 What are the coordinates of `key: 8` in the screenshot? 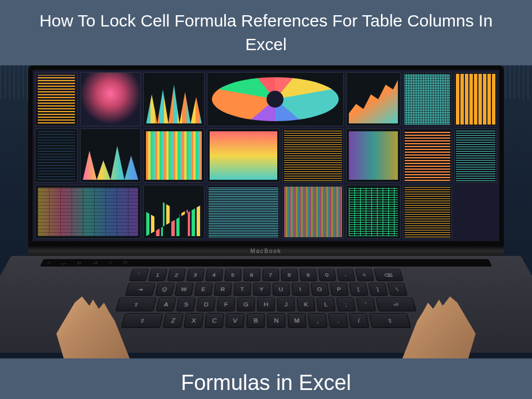 It's located at (289, 275).